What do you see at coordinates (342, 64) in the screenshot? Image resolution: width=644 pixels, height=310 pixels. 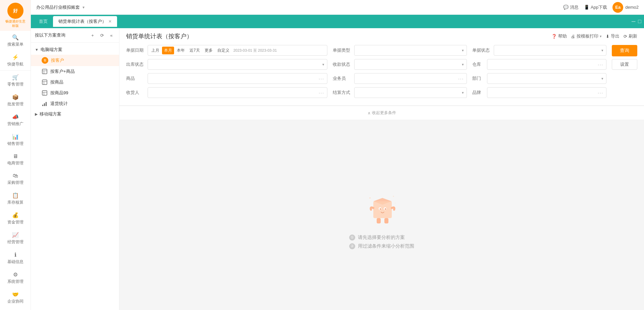 I see `pay-status-label: 收款状态` at bounding box center [342, 64].